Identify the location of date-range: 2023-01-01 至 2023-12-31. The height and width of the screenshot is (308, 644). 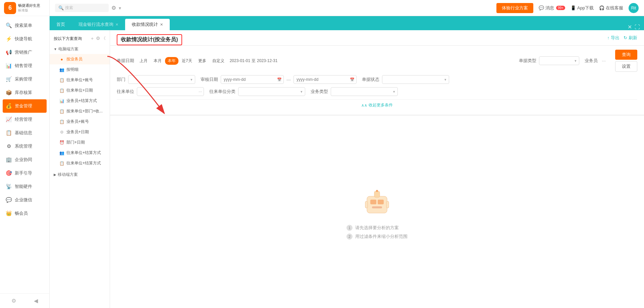
(254, 61).